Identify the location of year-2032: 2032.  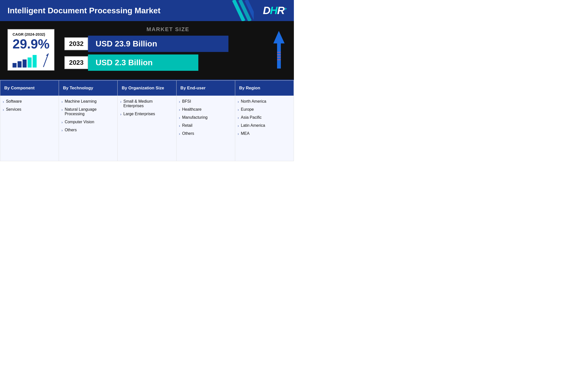
(76, 44).